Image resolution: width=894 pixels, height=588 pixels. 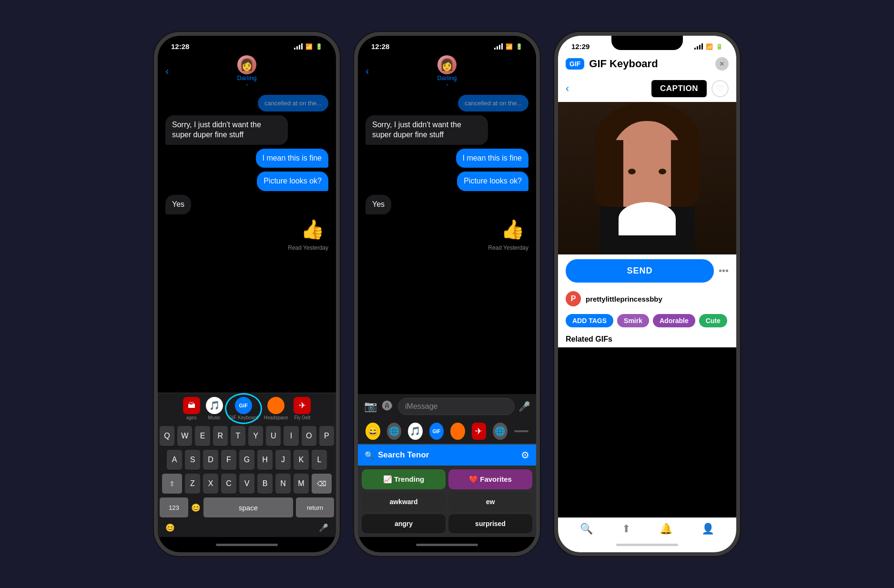 I want to click on fly-delta-app-2: ✈, so click(x=479, y=431).